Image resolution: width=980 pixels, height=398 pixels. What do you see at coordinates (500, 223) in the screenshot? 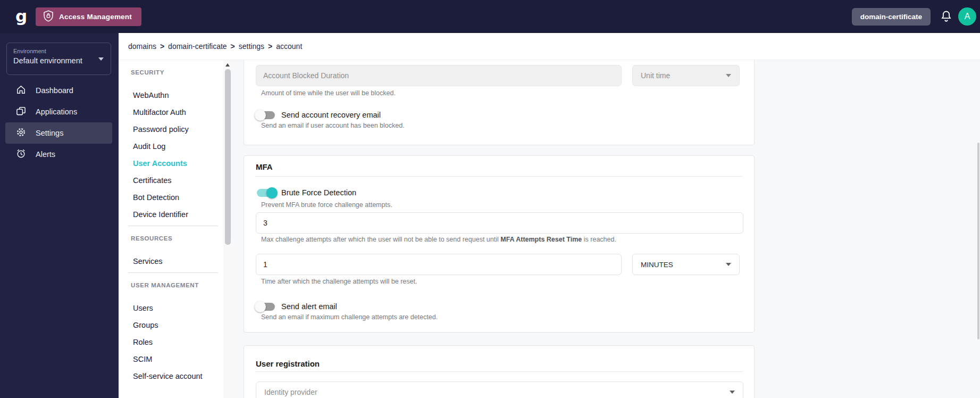
I see `max-challenge-attempts-input` at bounding box center [500, 223].